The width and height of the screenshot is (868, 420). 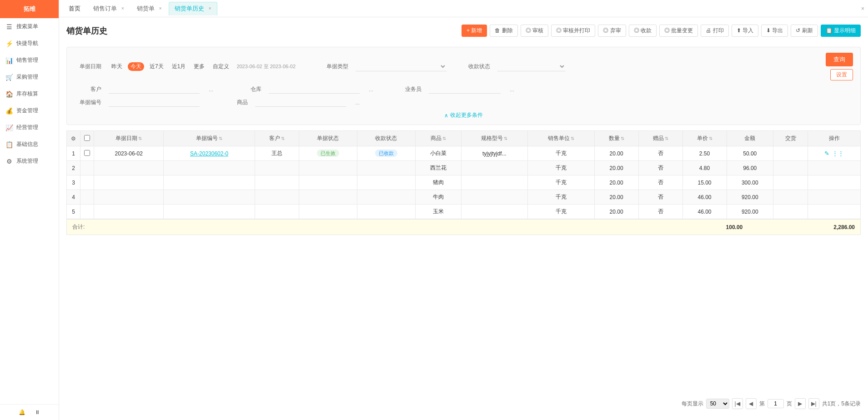 I want to click on customer-dots: ..., so click(x=211, y=90).